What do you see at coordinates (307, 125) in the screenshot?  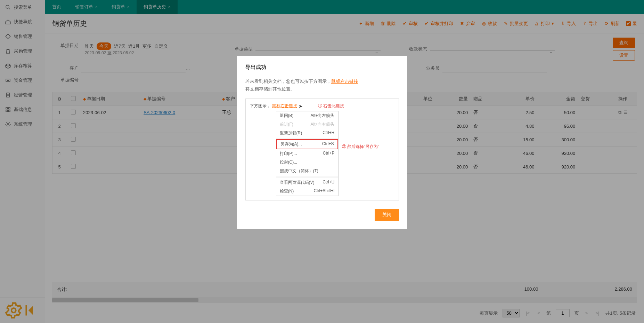 I see `ctx-item: 前进(F)Alt+向右箭头` at bounding box center [307, 125].